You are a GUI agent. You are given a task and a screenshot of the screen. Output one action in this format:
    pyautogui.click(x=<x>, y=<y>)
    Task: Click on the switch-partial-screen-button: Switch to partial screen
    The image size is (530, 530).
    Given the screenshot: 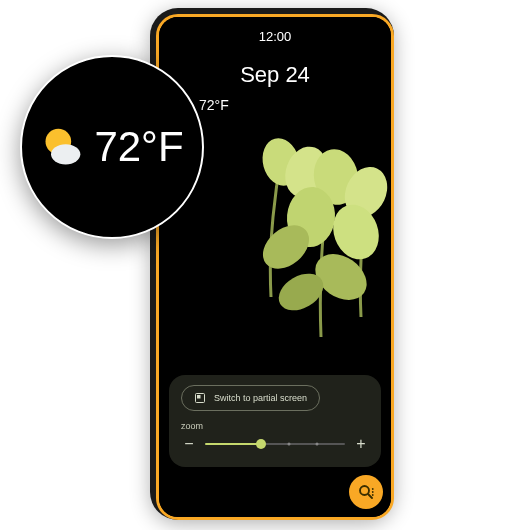 What is the action you would take?
    pyautogui.click(x=250, y=398)
    